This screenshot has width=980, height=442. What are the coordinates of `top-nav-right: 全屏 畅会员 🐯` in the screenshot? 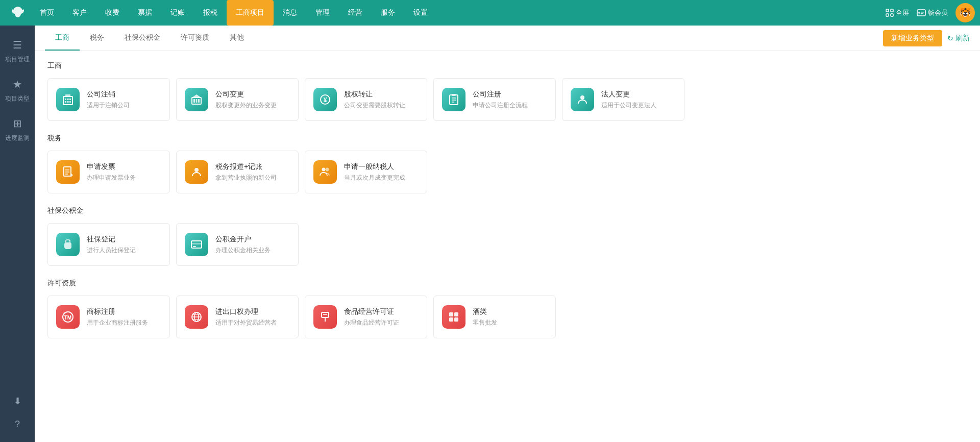 It's located at (930, 13).